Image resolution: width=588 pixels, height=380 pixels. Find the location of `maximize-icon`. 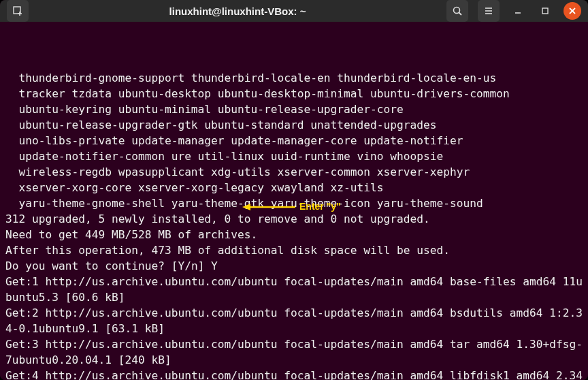

maximize-icon is located at coordinates (545, 11).